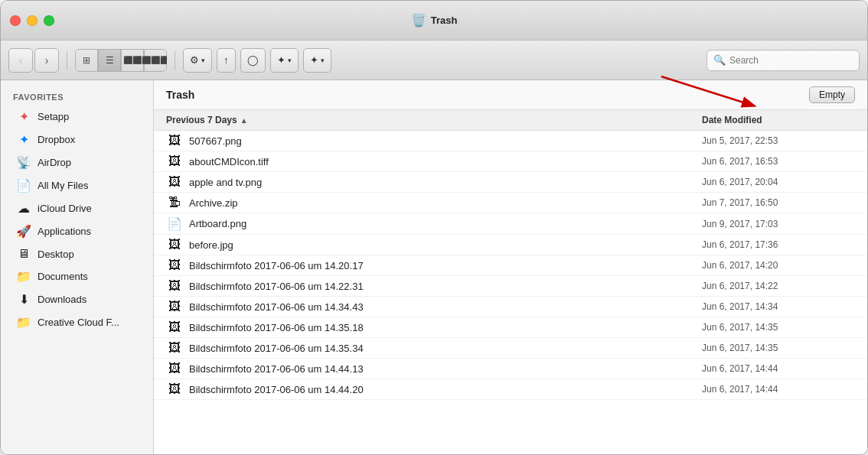  What do you see at coordinates (109, 60) in the screenshot?
I see `view-list-btn: ☰` at bounding box center [109, 60].